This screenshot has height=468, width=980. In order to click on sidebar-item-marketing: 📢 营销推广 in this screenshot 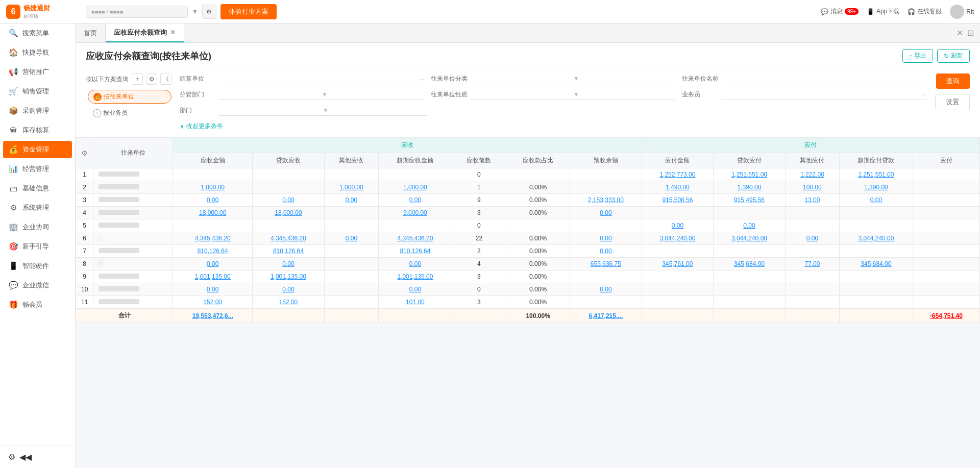, I will do `click(38, 72)`.